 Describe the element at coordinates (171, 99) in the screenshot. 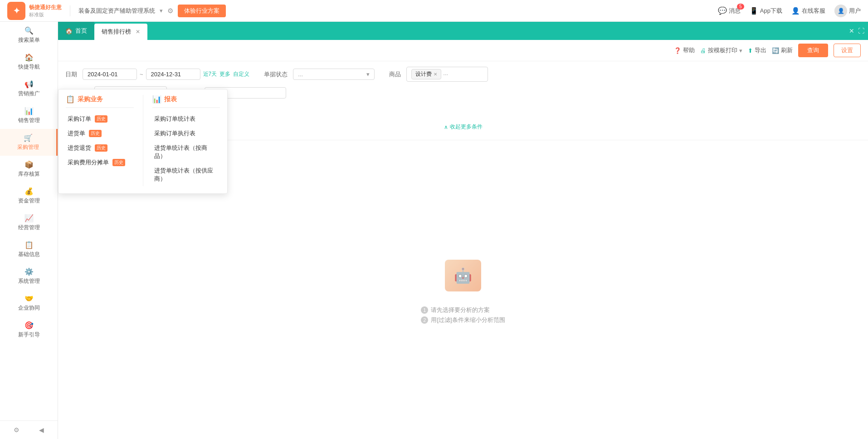

I see `report-col-title: 报表` at that location.